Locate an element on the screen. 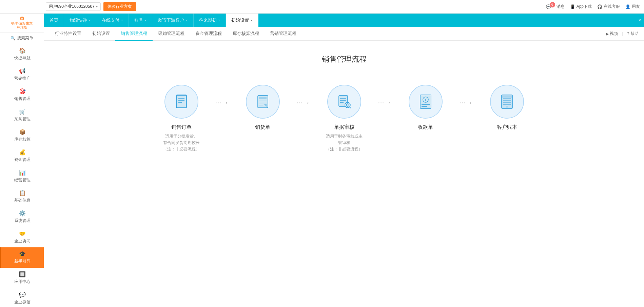  app-download-item: 📱 App下载 is located at coordinates (581, 7).